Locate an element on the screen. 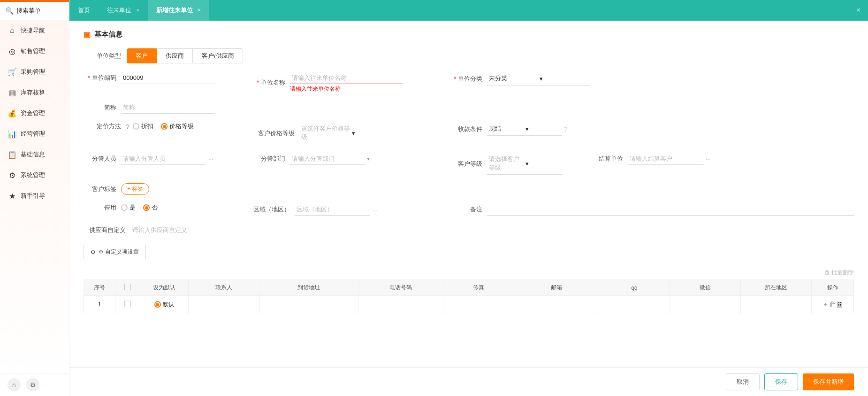  sidebar-item-sales: ◎ 销售管理 is located at coordinates (35, 51).